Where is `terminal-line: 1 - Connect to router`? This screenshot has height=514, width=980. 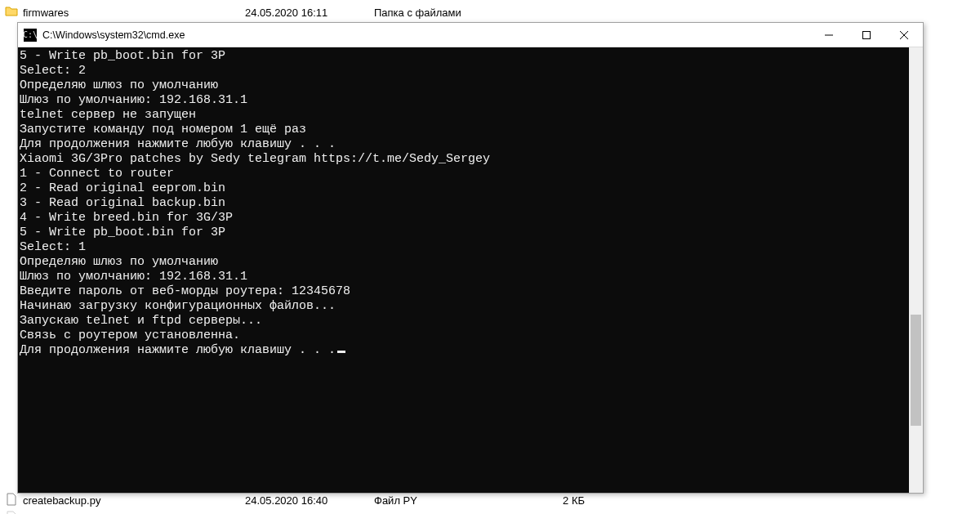 terminal-line: 1 - Connect to router is located at coordinates (469, 174).